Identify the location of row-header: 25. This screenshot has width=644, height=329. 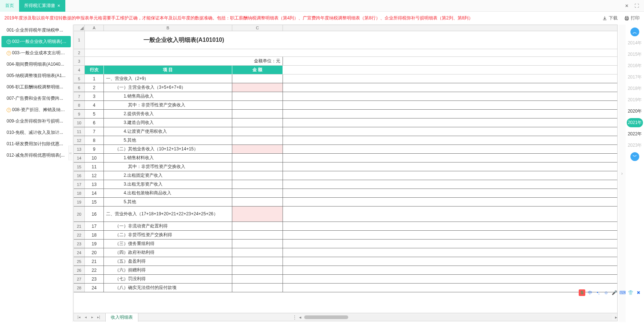
(79, 261).